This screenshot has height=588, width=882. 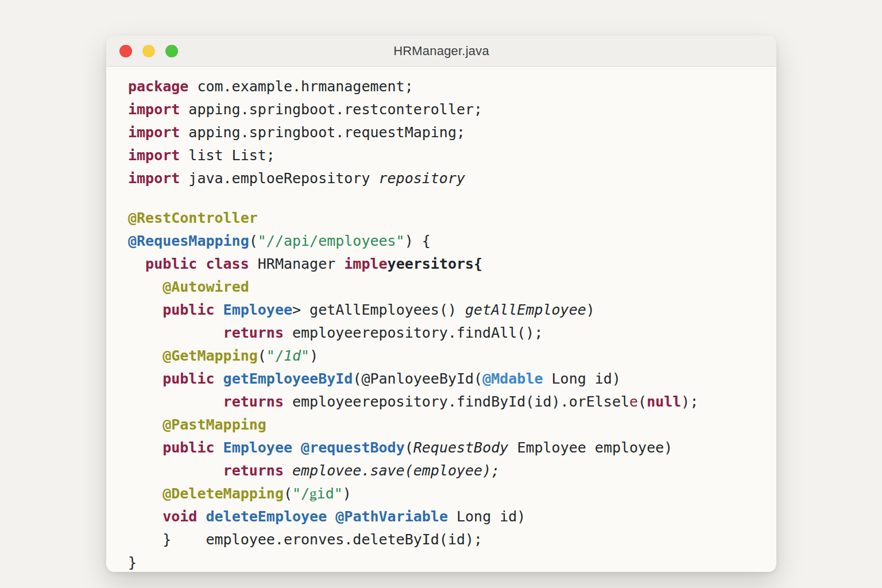 What do you see at coordinates (452, 517) in the screenshot?
I see `code-line: void deleteEmployee @PathVariable Long i…` at bounding box center [452, 517].